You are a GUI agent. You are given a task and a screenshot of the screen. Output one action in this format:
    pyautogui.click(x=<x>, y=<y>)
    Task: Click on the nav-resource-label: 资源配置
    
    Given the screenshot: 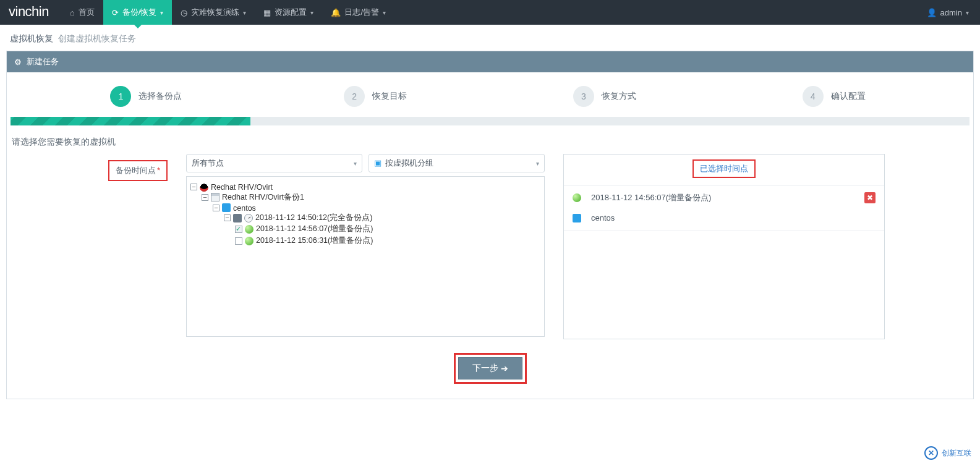 What is the action you would take?
    pyautogui.click(x=291, y=12)
    